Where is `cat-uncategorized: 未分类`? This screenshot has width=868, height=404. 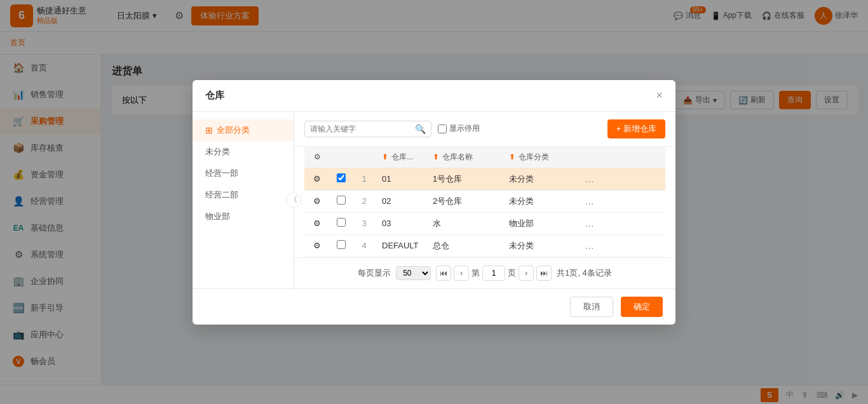
cat-uncategorized: 未分类 is located at coordinates (243, 152).